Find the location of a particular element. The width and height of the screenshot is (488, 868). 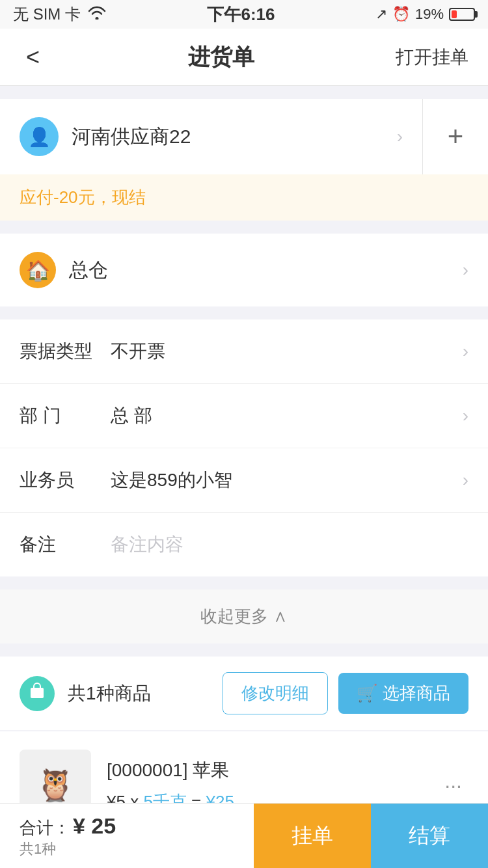

hang-button: 挂单 is located at coordinates (312, 835).